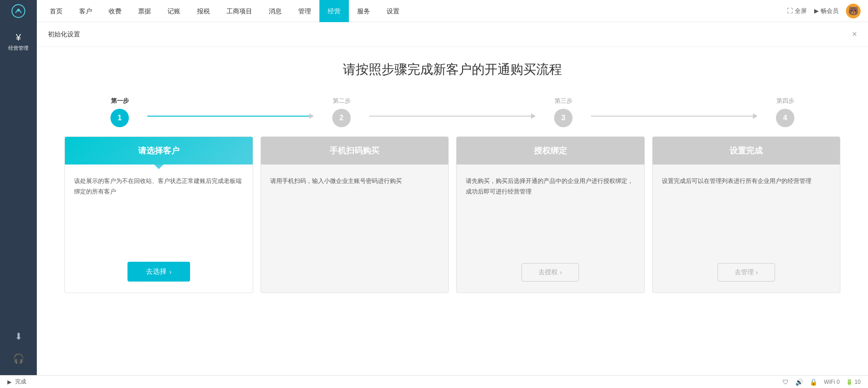  Describe the element at coordinates (18, 38) in the screenshot. I see `yuan-icon: ¥` at that location.